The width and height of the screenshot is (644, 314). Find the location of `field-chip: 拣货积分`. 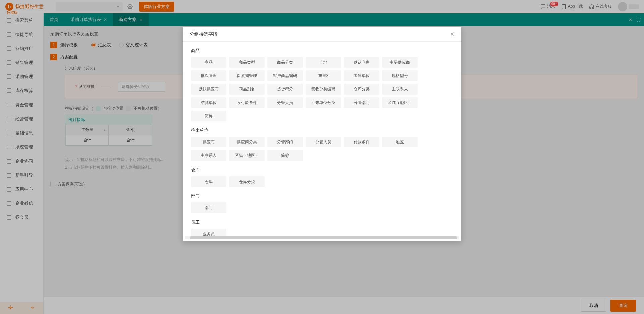

field-chip: 拣货积分 is located at coordinates (285, 89).